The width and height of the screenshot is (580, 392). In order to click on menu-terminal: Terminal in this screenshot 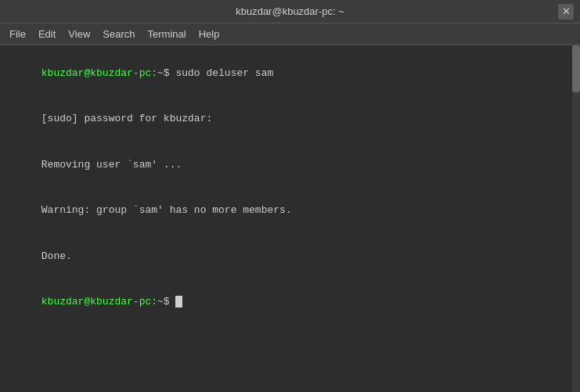, I will do `click(168, 34)`.